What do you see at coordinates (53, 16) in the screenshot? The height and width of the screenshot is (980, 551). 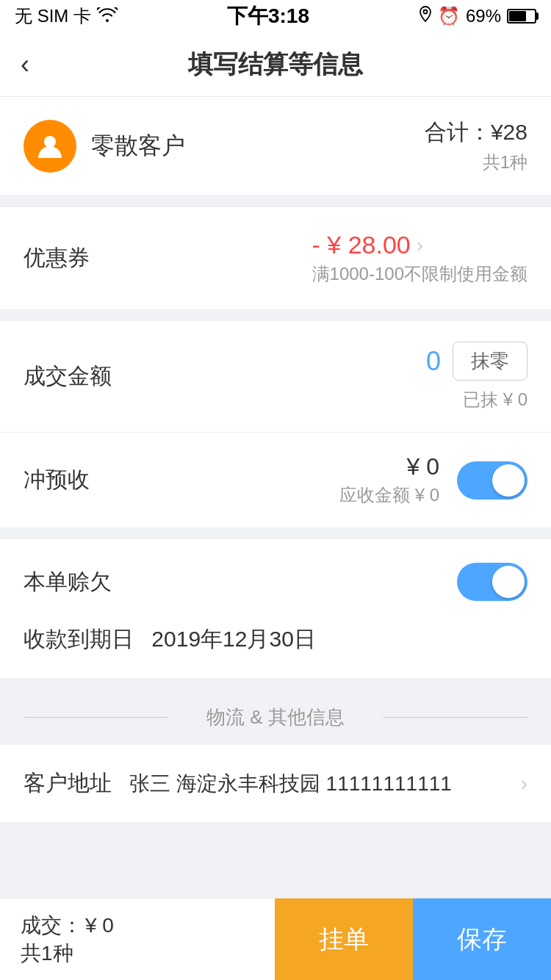 I see `sim-text: 无 SIM 卡` at bounding box center [53, 16].